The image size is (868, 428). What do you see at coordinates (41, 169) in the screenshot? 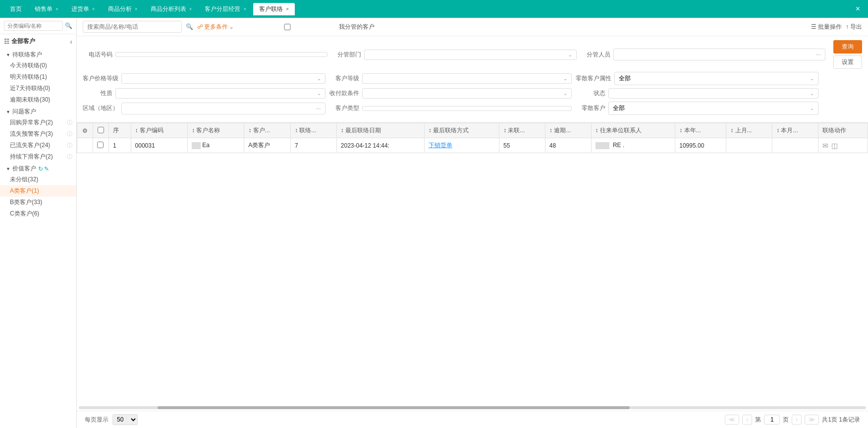
I see `refresh-icon: ↻` at bounding box center [41, 169].